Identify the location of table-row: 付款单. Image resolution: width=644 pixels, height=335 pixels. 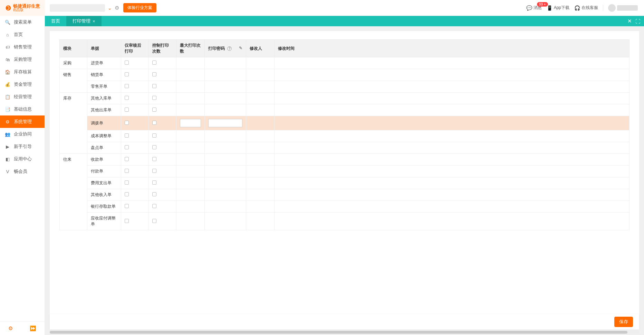
(345, 171).